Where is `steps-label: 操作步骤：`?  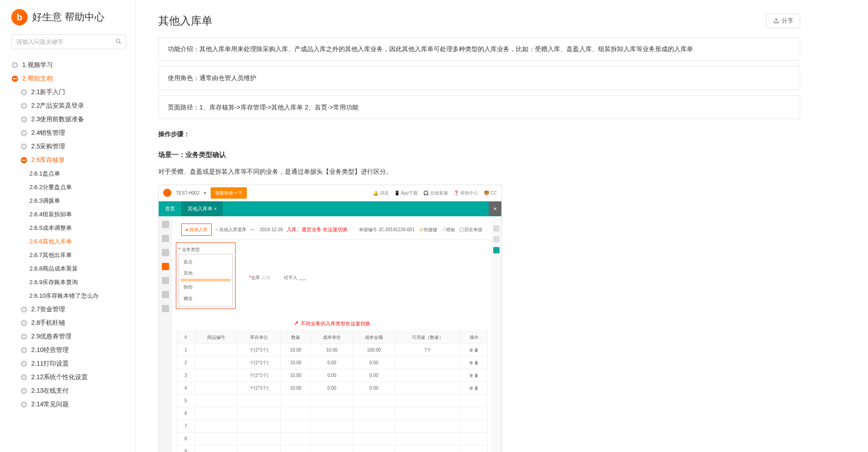
steps-label: 操作步骤： is located at coordinates (479, 134).